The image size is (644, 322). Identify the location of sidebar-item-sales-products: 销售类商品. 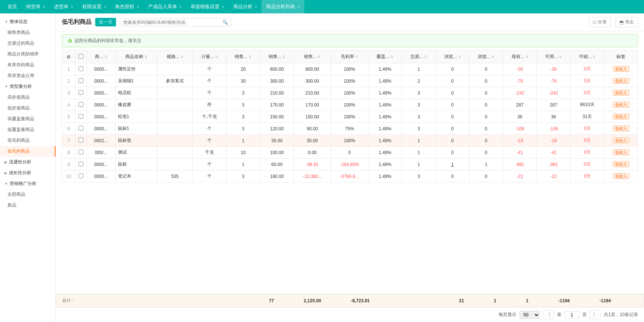
(28, 33).